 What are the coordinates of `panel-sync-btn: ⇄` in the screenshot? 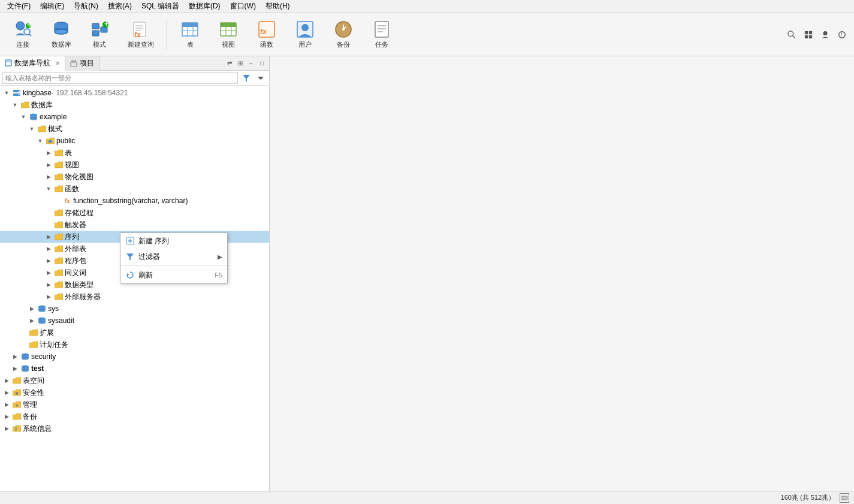 It's located at (230, 64).